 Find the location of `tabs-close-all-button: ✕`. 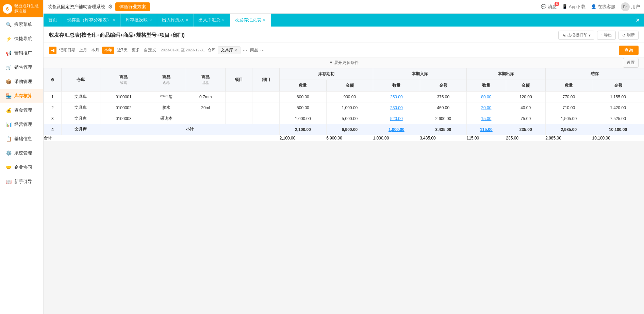

tabs-close-all-button: ✕ is located at coordinates (638, 20).